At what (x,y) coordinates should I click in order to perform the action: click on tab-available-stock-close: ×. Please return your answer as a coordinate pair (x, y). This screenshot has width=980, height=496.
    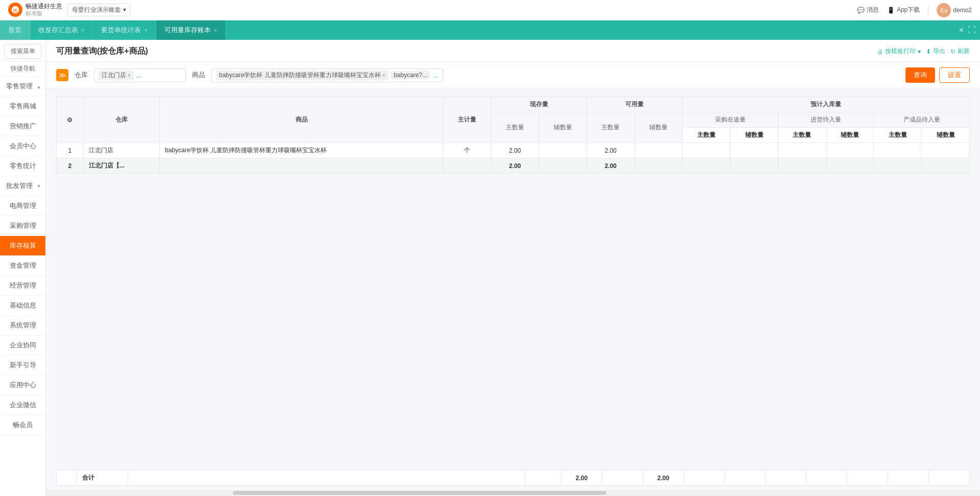
    Looking at the image, I should click on (215, 30).